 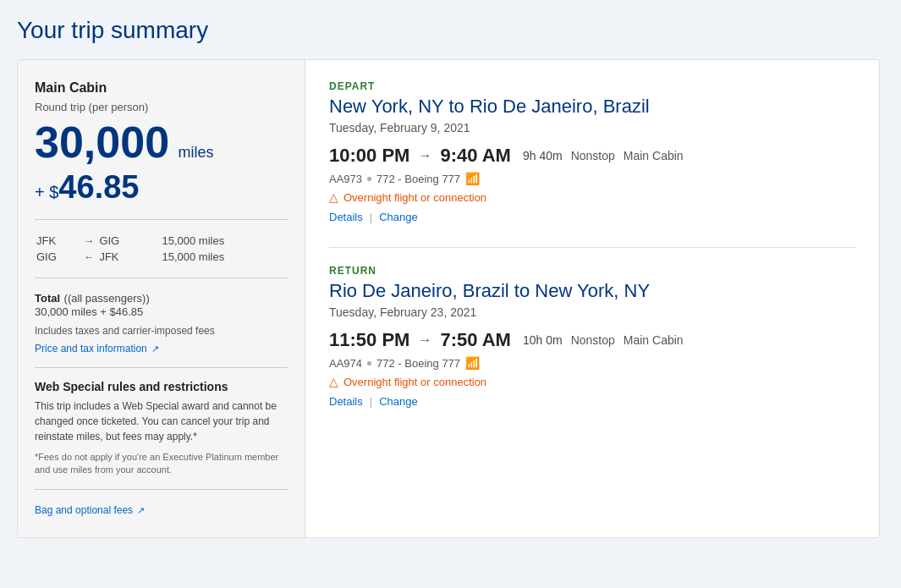 What do you see at coordinates (475, 340) in the screenshot?
I see `return-arrive-time: 7:50 AM` at bounding box center [475, 340].